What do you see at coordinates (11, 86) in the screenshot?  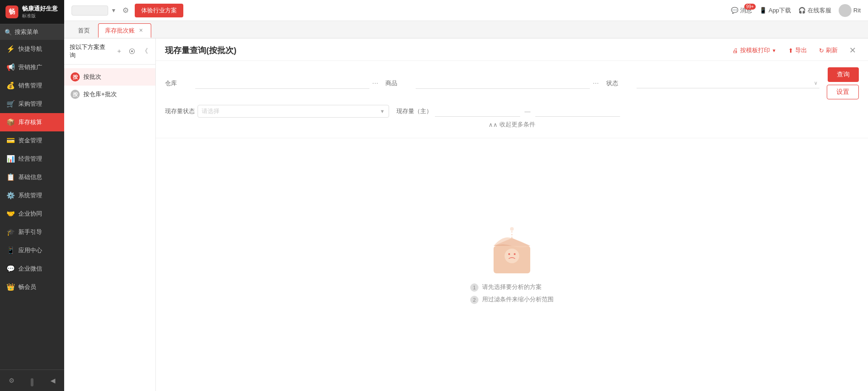 I see `sales-icon: 💰` at bounding box center [11, 86].